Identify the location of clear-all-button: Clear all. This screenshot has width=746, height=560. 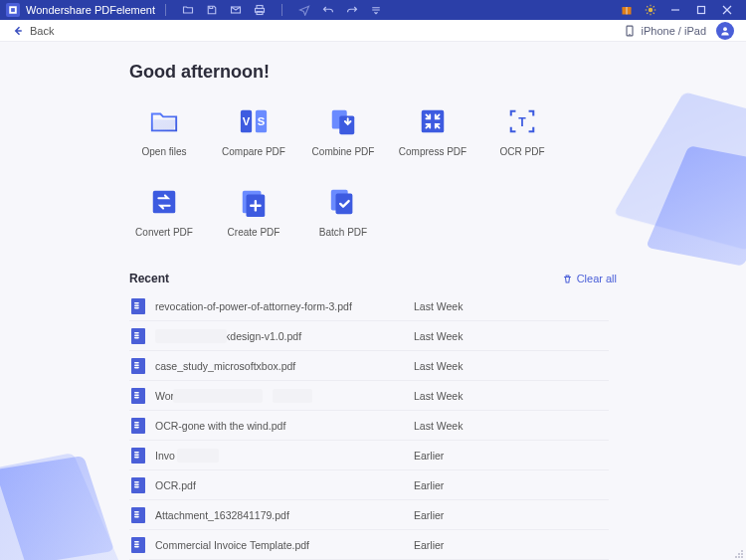
(589, 279).